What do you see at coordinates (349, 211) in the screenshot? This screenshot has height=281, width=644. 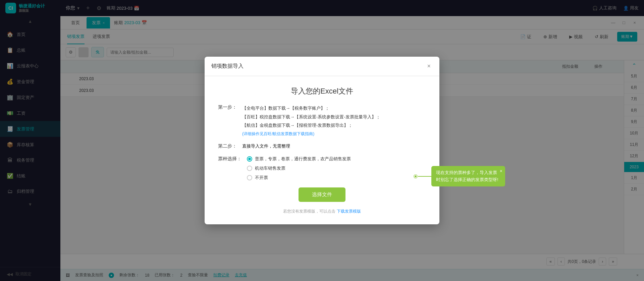 I see `download-template-link: 下载发票模版` at bounding box center [349, 211].